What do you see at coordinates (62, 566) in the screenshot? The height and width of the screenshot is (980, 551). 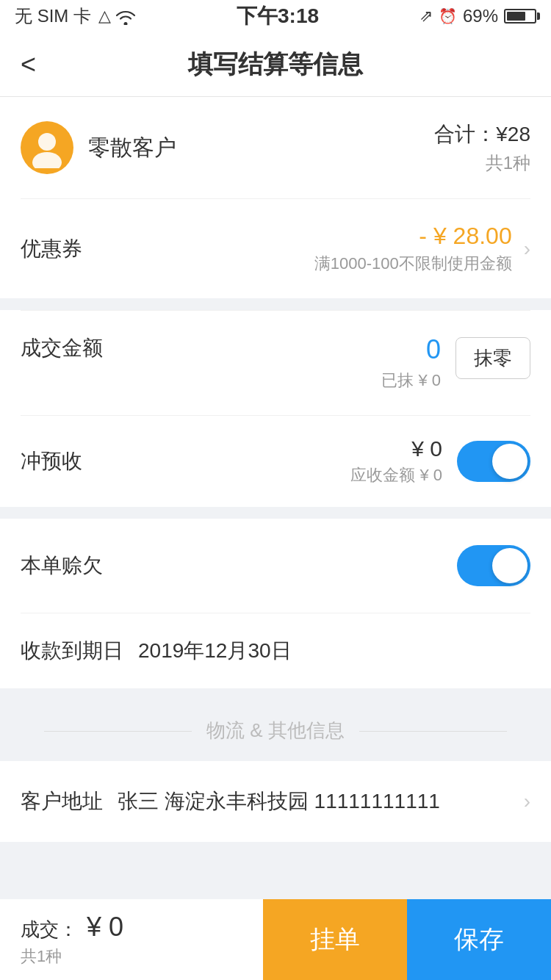 I see `debt-label: 本单赊欠` at bounding box center [62, 566].